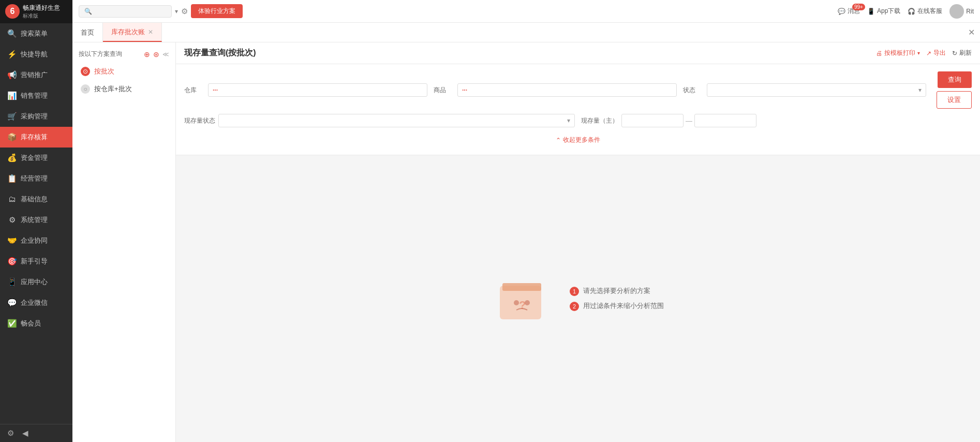  Describe the element at coordinates (578, 140) in the screenshot. I see `collapse-row: ⌃ 收起更多条件` at that location.